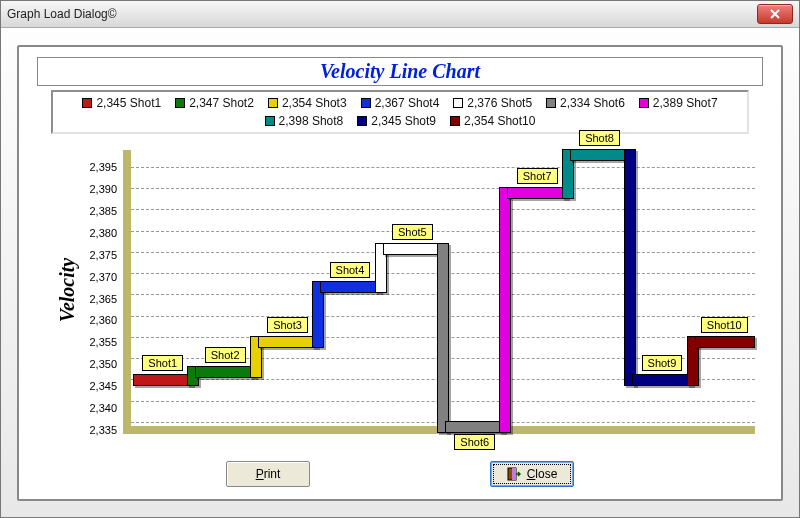 This screenshot has height=518, width=800. I want to click on legend-item-shot7: 2,389 Shot7, so click(678, 103).